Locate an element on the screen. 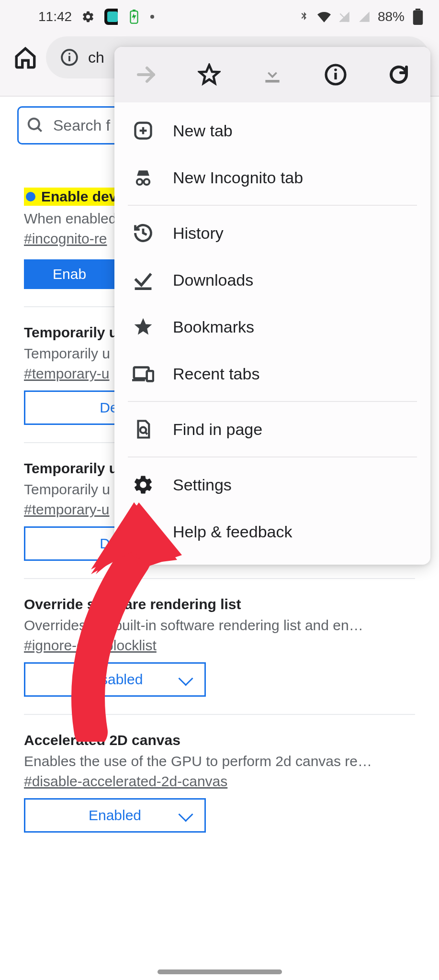 The width and height of the screenshot is (439, 980). battery-charging-icon is located at coordinates (134, 17).